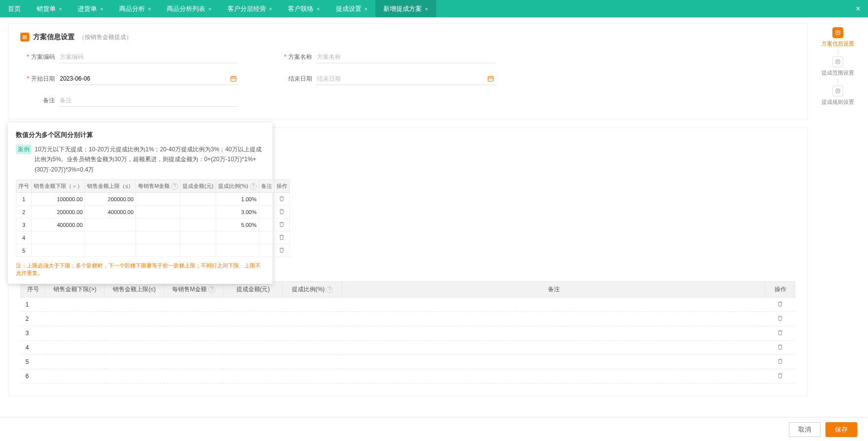 Image resolution: width=868 pixels, height=441 pixels. Describe the element at coordinates (189, 9) in the screenshot. I see `tab-商品分析列表: 商品分析列表×` at that location.